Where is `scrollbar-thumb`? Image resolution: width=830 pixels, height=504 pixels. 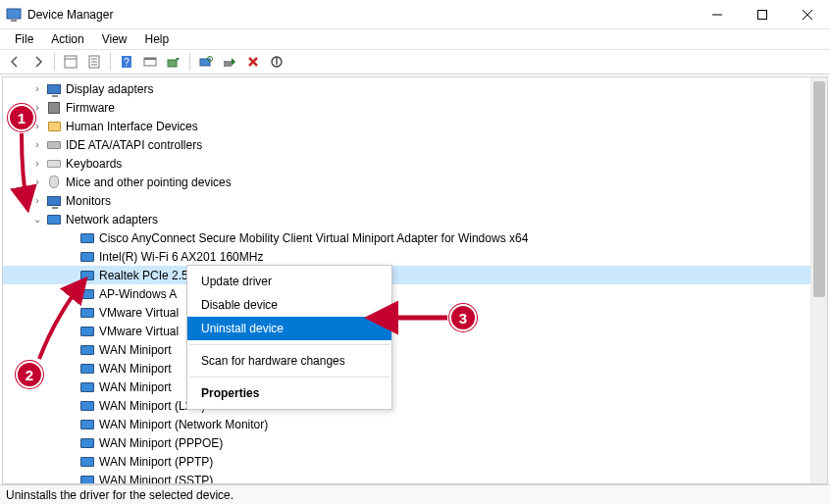
scrollbar-thumb is located at coordinates (819, 189).